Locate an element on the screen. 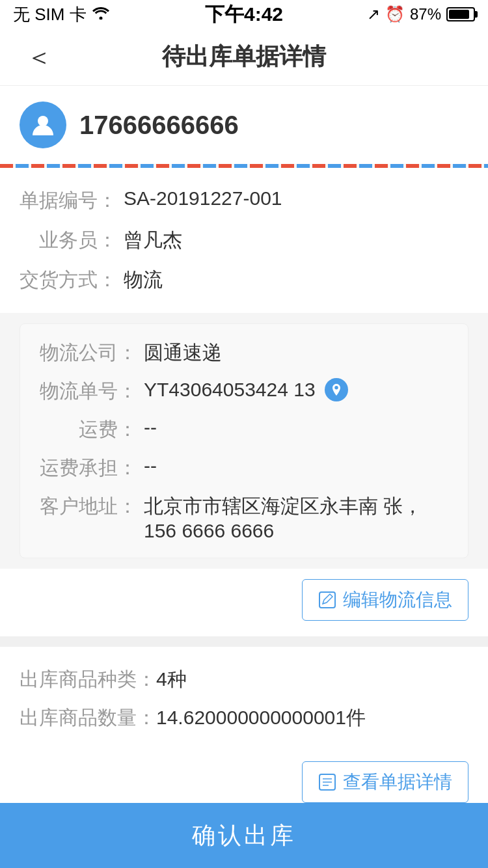  logistics-freight-row: 运费： -- is located at coordinates (244, 429).